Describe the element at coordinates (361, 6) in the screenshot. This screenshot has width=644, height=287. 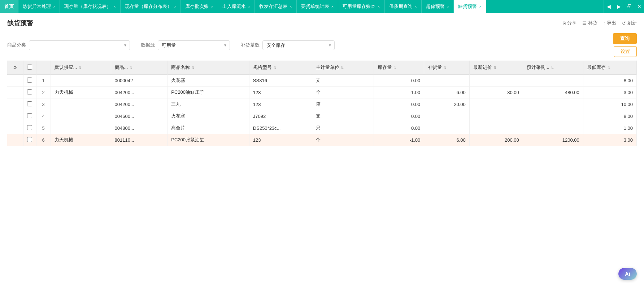
I see `nav-tab-avail-ledger: 可用量库存账本 ×` at that location.